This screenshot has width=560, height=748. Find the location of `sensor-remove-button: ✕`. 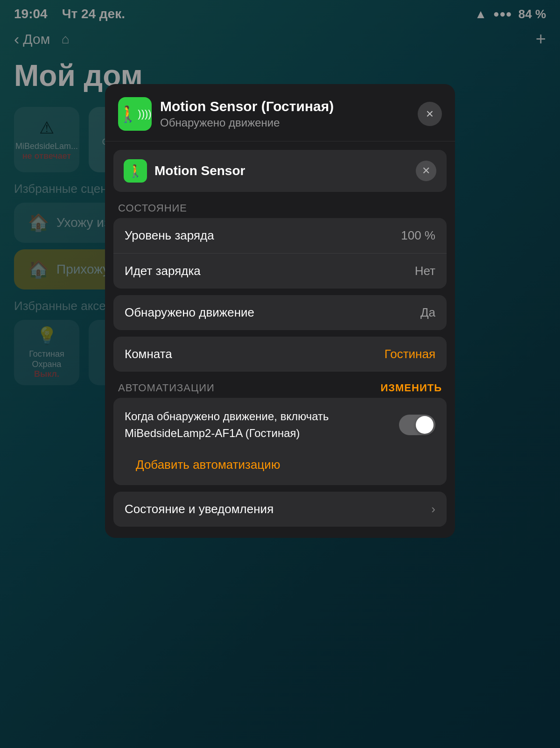

sensor-remove-button: ✕ is located at coordinates (426, 171).